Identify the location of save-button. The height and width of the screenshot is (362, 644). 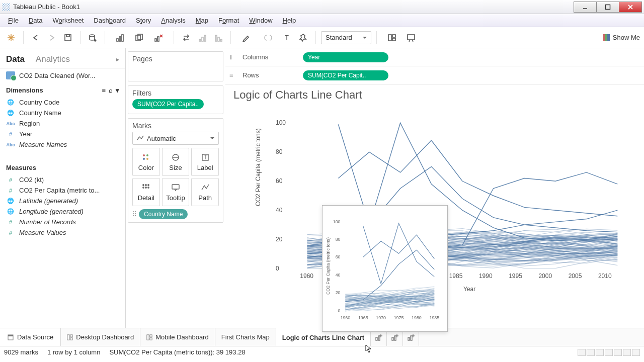
(68, 38).